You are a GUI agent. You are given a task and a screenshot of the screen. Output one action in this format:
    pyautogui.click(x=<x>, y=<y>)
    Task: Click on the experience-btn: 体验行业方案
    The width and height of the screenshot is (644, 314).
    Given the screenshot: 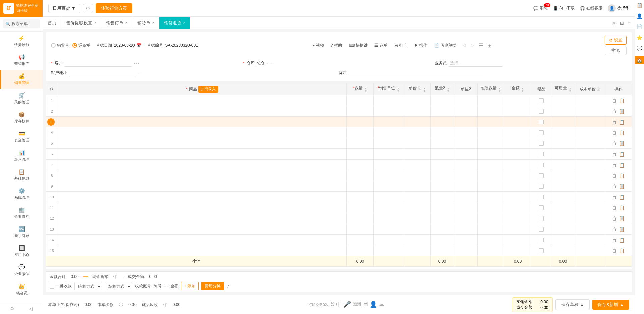 What is the action you would take?
    pyautogui.click(x=114, y=8)
    